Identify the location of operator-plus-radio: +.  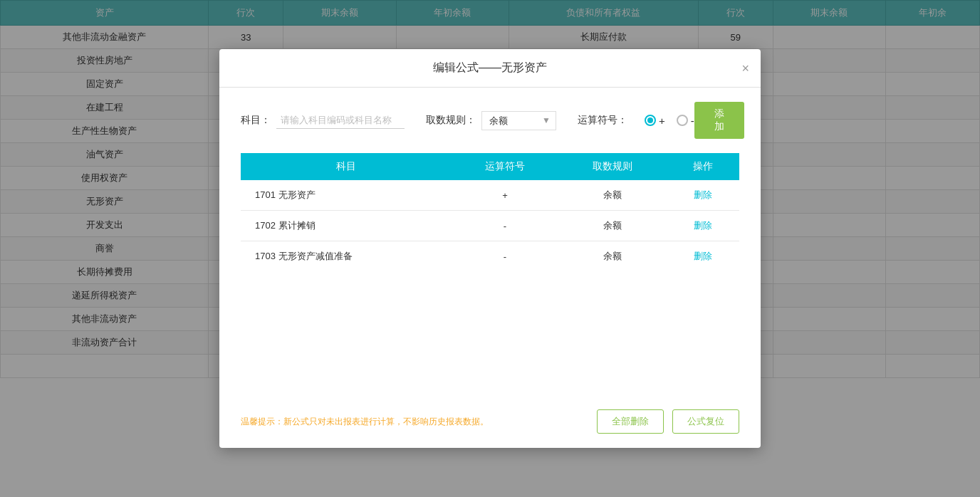
(655, 121).